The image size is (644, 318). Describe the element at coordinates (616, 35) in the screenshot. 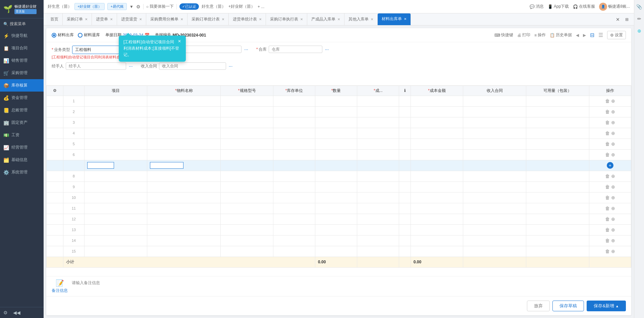

I see `settings-btn: ⚙ 设置` at that location.